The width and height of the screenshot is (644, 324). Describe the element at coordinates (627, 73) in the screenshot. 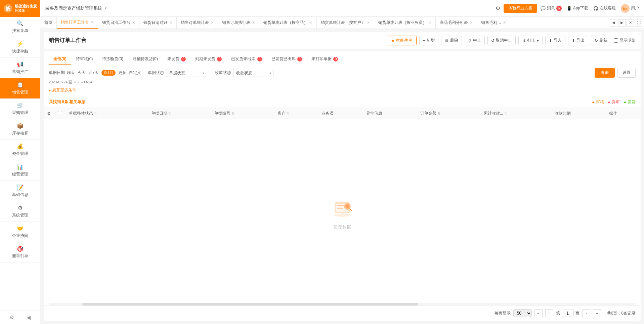

I see `filter-setting-button: 设置` at that location.